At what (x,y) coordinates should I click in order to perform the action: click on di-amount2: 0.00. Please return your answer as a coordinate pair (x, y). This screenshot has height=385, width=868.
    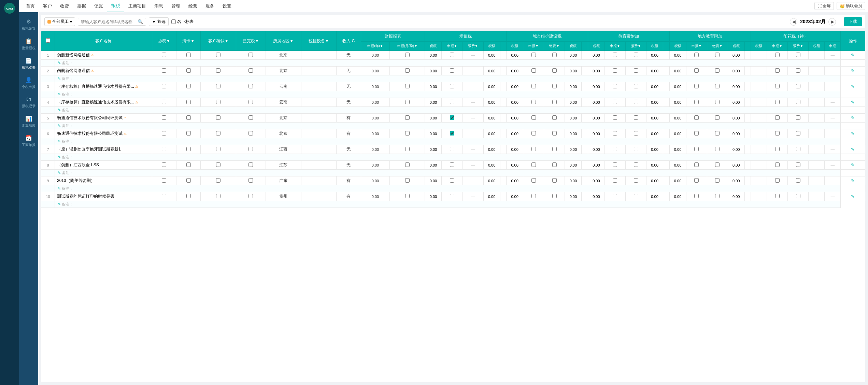
    Looking at the image, I should click on (736, 165).